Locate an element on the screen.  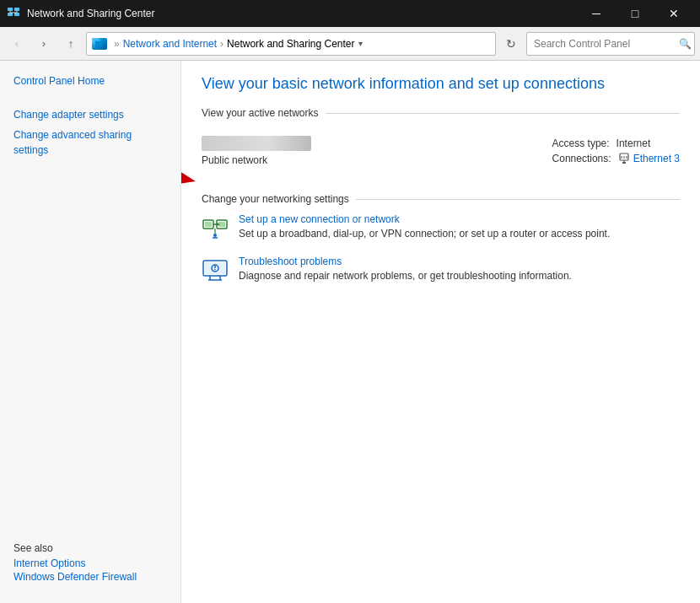
action-troubleshoot: Troubleshoot problems Diagnose and repai… is located at coordinates (440, 270).